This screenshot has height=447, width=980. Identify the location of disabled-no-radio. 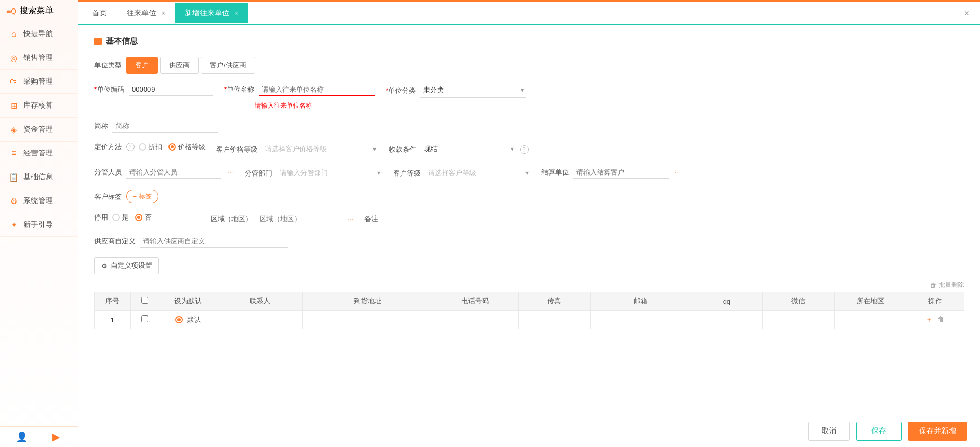
(139, 217).